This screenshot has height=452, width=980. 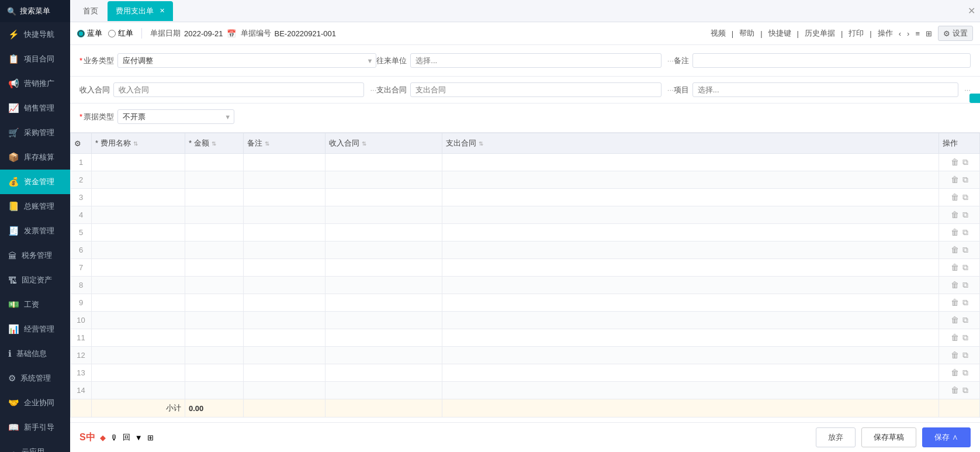 What do you see at coordinates (917, 34) in the screenshot?
I see `list-view-icon: ≡` at bounding box center [917, 34].